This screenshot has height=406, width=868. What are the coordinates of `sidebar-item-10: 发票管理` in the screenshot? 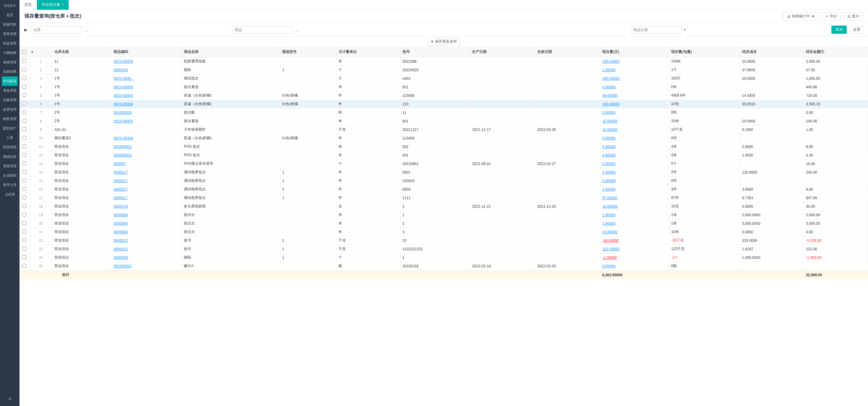 It's located at (9, 109).